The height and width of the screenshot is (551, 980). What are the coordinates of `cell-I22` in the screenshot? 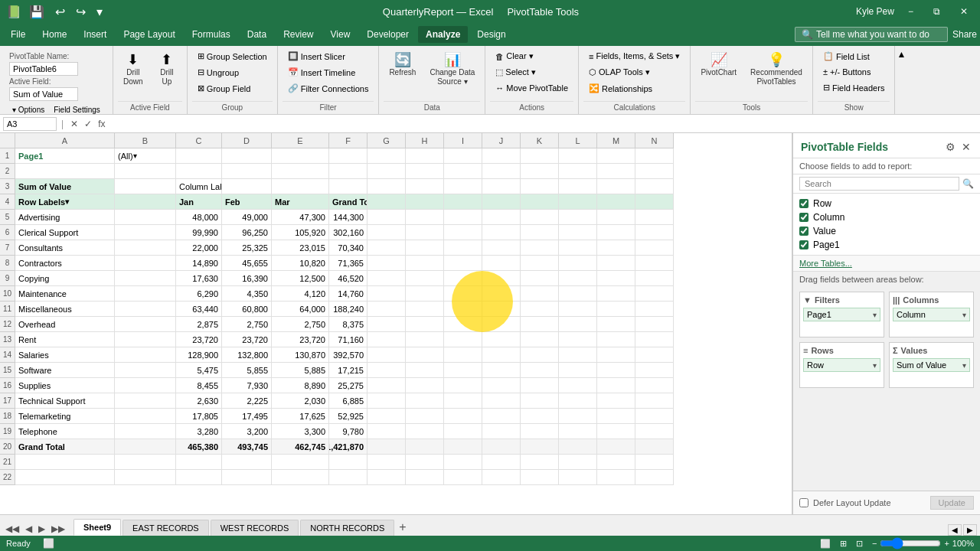 It's located at (463, 478).